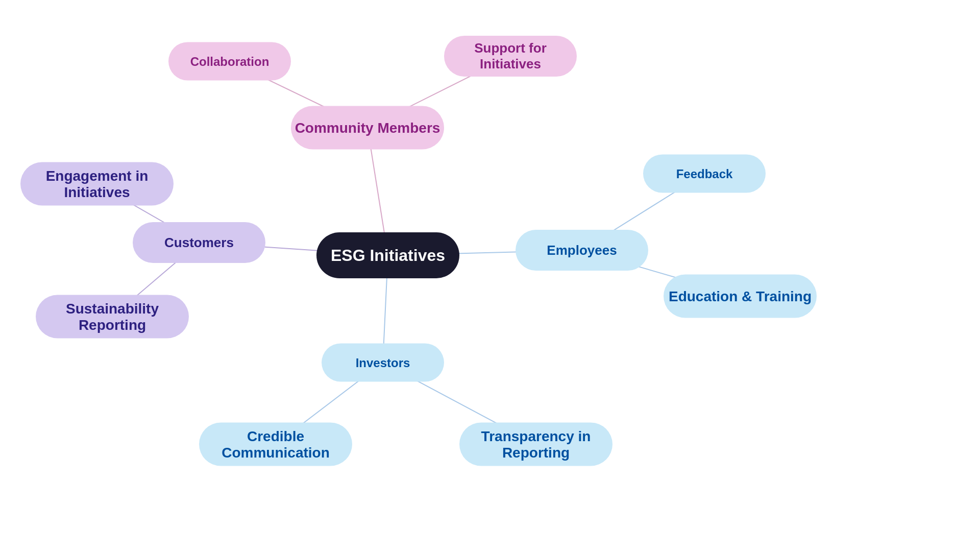  I want to click on center-node: ESG Initiatives, so click(388, 255).